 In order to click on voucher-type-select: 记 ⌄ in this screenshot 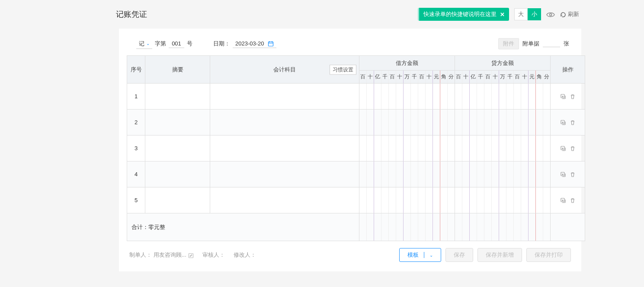, I will do `click(144, 44)`.